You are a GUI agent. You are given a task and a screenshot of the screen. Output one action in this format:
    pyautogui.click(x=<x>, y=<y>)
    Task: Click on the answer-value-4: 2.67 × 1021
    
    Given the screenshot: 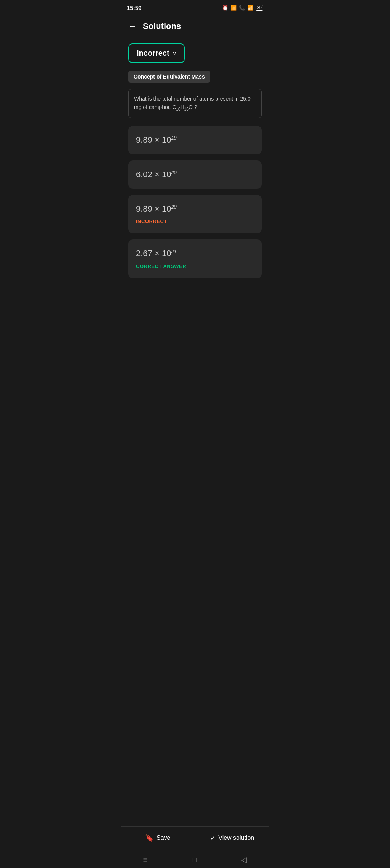 What is the action you would take?
    pyautogui.click(x=195, y=254)
    